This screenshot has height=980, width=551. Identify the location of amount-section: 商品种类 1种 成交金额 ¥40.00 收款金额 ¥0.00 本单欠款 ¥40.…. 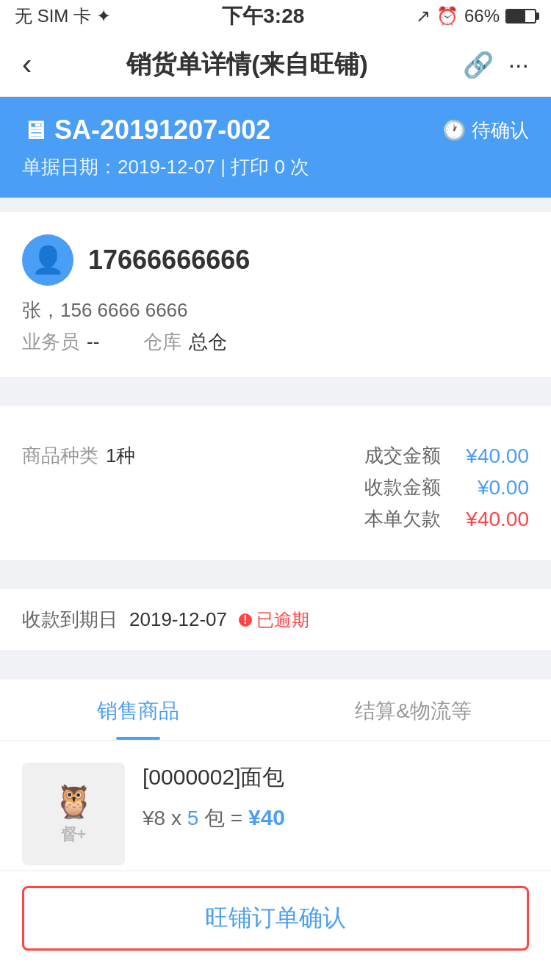
(276, 491).